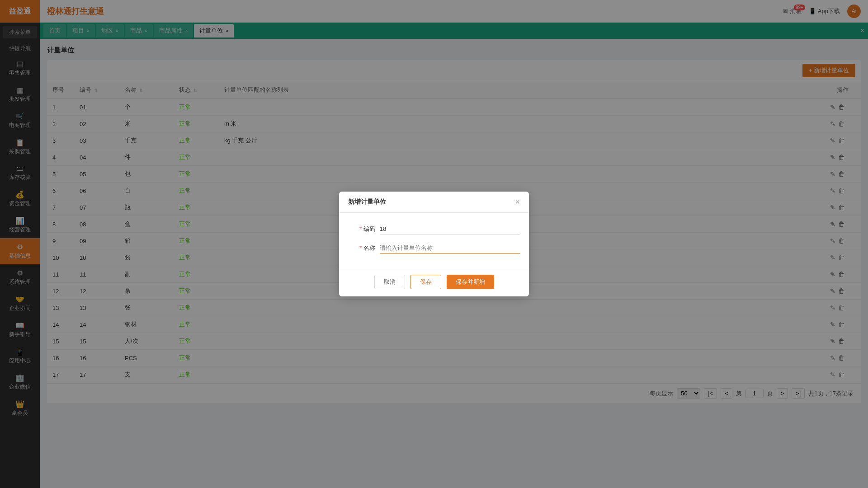 This screenshot has width=868, height=488. Describe the element at coordinates (434, 283) in the screenshot. I see `modal-footer: 取消 保存 保存并新增` at that location.